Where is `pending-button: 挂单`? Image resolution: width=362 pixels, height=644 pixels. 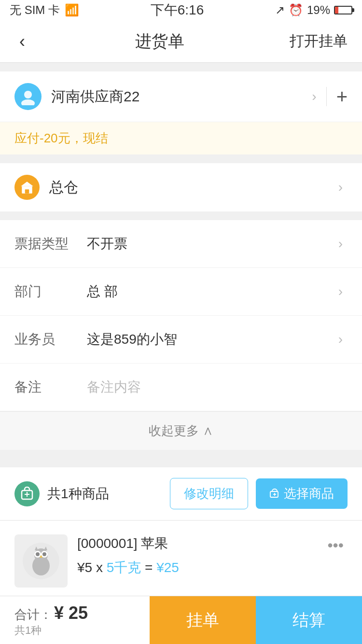 pending-button: 挂单 is located at coordinates (203, 620).